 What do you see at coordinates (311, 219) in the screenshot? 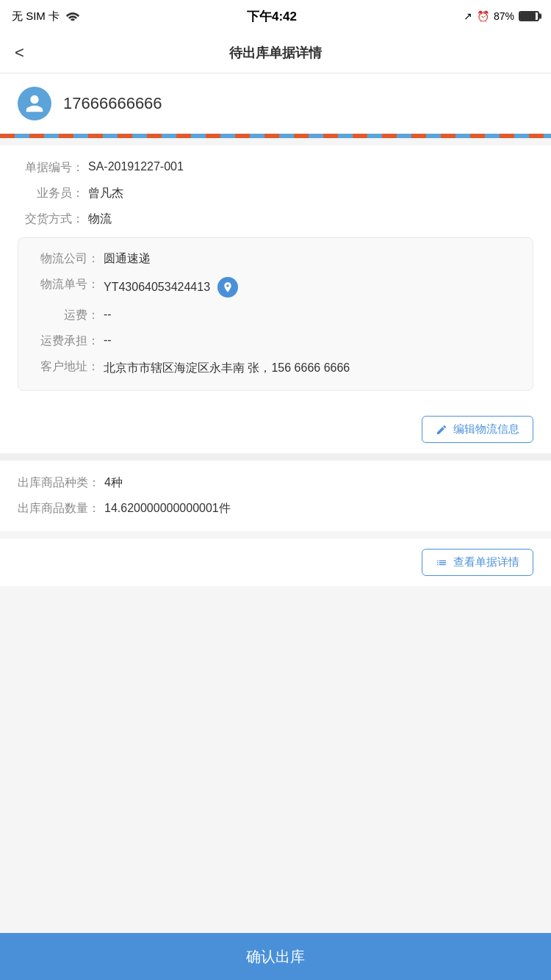
I see `delivery-method-value: 物流` at bounding box center [311, 219].